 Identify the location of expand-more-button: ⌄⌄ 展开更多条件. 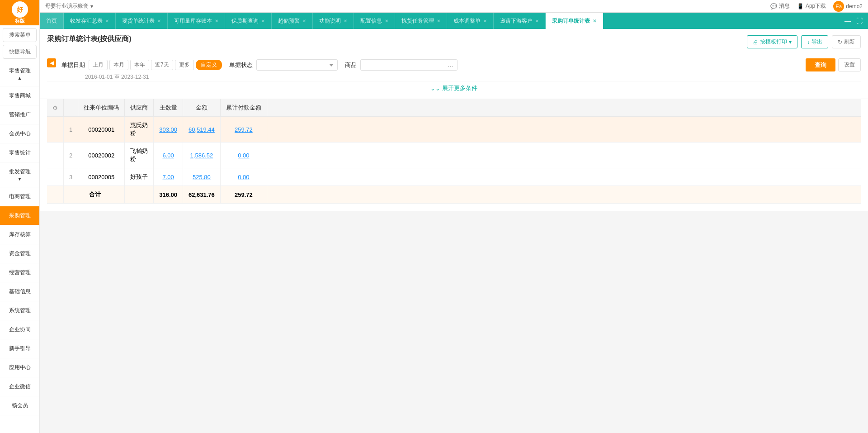
(454, 88).